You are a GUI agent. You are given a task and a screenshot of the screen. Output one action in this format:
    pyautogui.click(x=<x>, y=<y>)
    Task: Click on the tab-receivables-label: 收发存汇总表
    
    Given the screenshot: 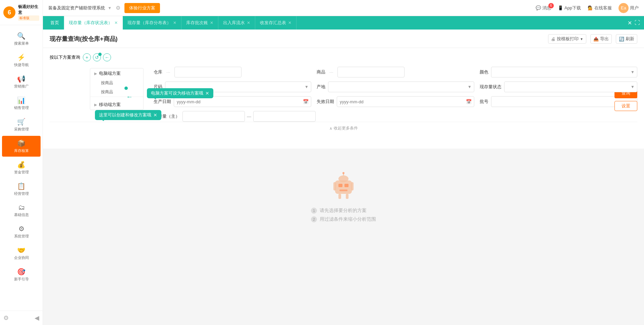 What is the action you would take?
    pyautogui.click(x=273, y=23)
    